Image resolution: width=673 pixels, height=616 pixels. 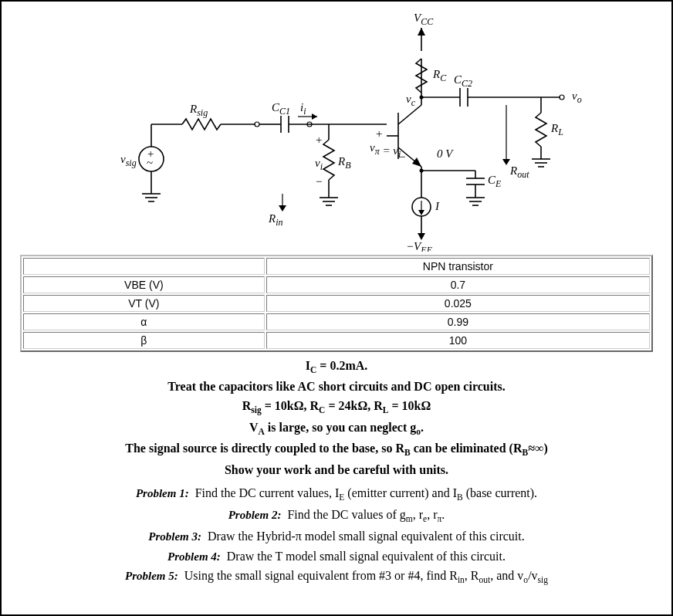 What do you see at coordinates (437, 206) in the screenshot?
I see `I-label: I` at bounding box center [437, 206].